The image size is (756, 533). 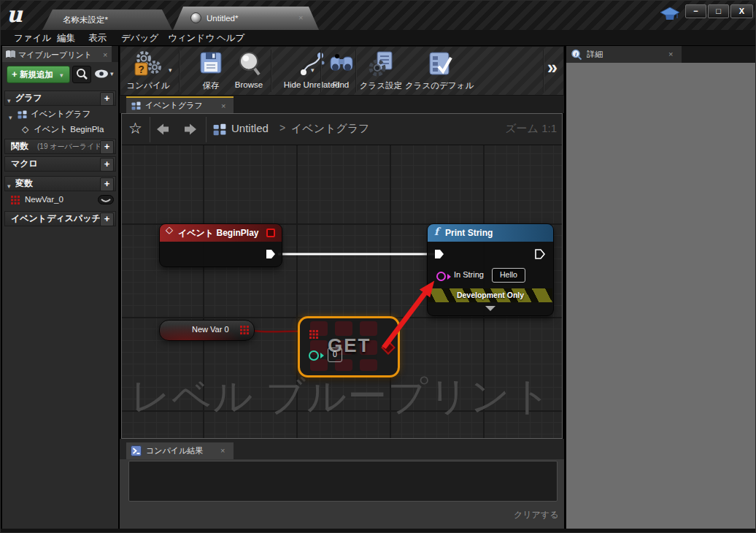 I want to click on section-dispatcher-label: イベントディスパッチャ, so click(x=56, y=219).